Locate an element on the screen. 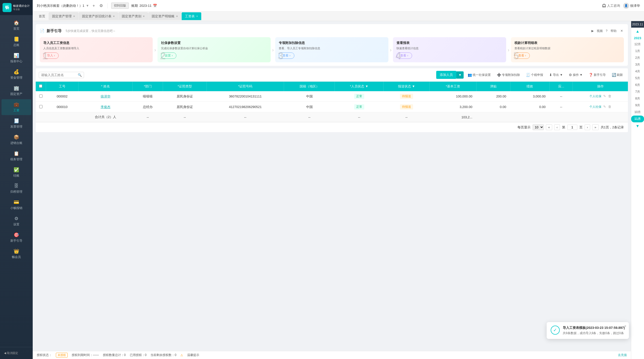  tab-salary-table: 工资表 × is located at coordinates (191, 16).